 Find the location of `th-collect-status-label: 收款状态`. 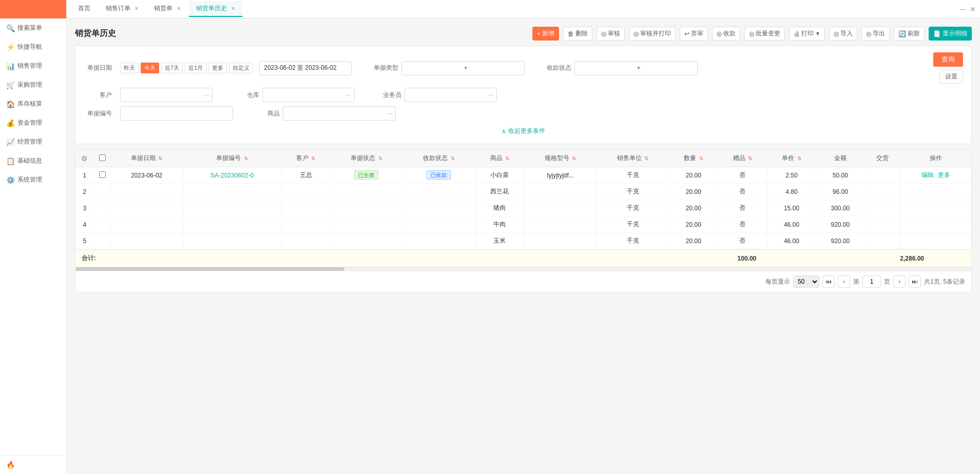

th-collect-status-label: 收款状态 is located at coordinates (435, 158).